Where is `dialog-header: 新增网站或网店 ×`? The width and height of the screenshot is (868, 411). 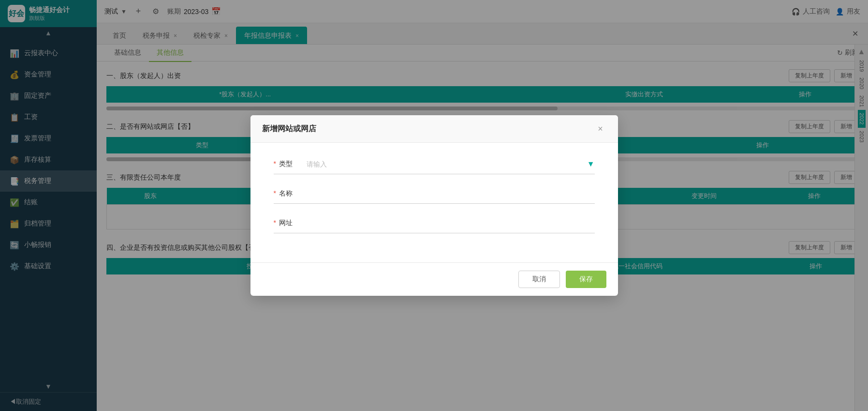 dialog-header: 新增网站或网店 × is located at coordinates (434, 129).